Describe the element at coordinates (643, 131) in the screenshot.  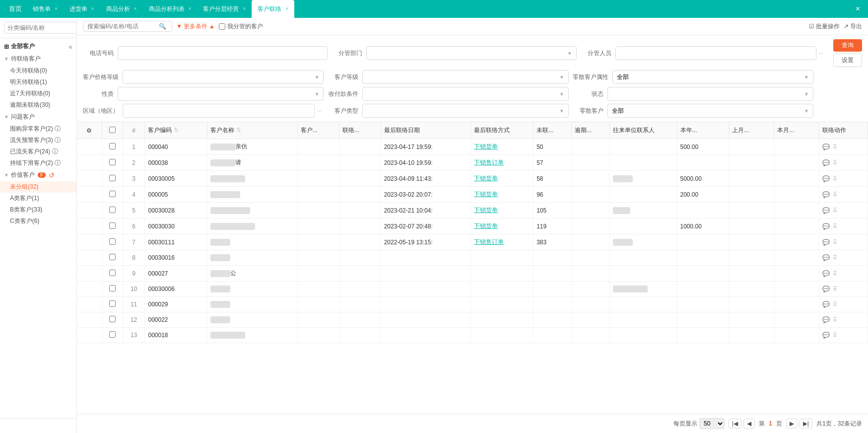
I see `partner-header: 往来单位联系人` at that location.